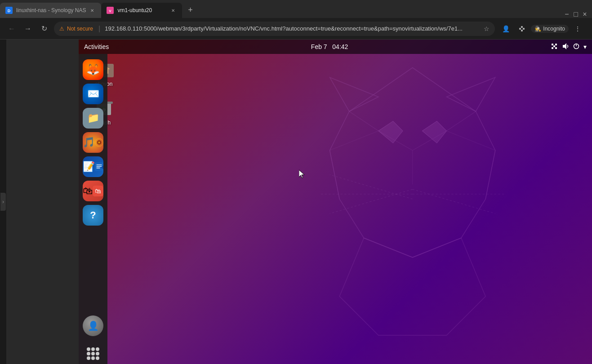  I want to click on incognito-badge: 🕵 Incognito, so click(550, 29).